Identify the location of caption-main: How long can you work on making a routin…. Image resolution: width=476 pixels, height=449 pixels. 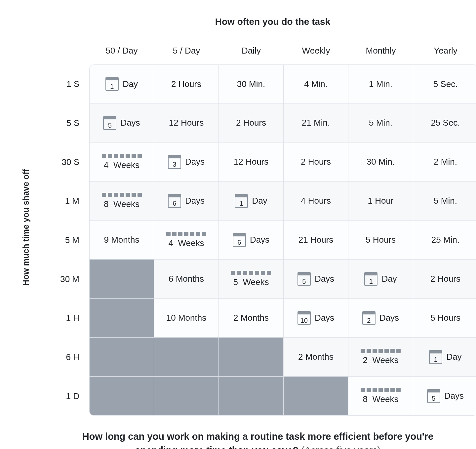
(258, 440).